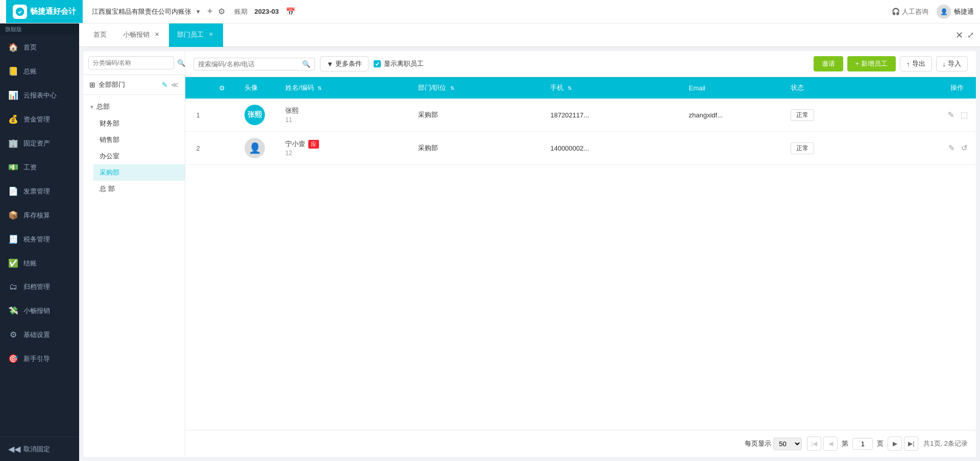 This screenshot has width=980, height=461. Describe the element at coordinates (134, 107) in the screenshot. I see `dept-root-label: ▼ 总部` at that location.